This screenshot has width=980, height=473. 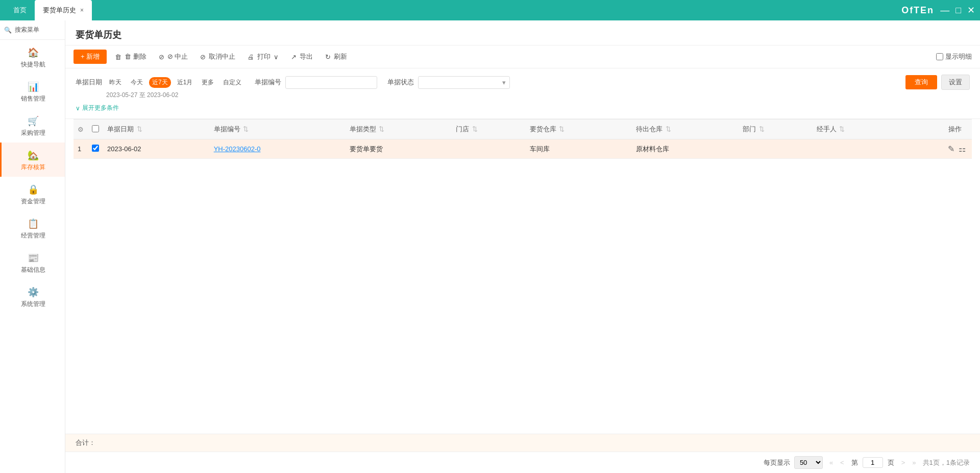 I want to click on quick-nav-icon: 🏠, so click(x=33, y=53).